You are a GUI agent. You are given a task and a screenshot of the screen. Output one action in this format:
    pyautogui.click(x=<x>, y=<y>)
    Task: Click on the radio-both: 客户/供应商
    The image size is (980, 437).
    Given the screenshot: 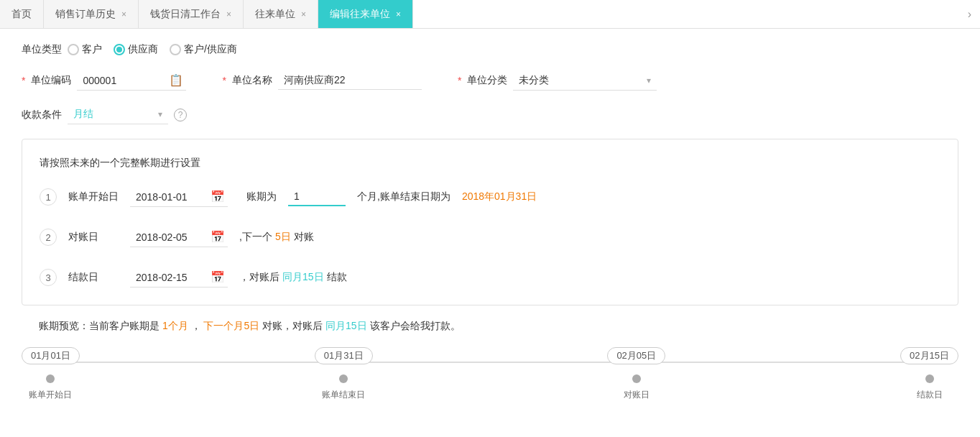 What is the action you would take?
    pyautogui.click(x=203, y=50)
    